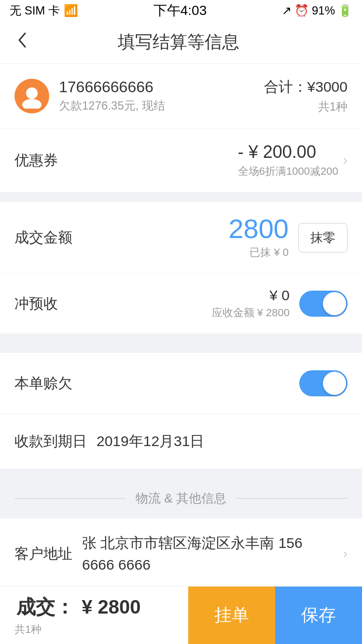 This screenshot has height=644, width=362. Describe the element at coordinates (181, 441) in the screenshot. I see `duedate-row: 收款到期日 2019年12月31日` at that location.